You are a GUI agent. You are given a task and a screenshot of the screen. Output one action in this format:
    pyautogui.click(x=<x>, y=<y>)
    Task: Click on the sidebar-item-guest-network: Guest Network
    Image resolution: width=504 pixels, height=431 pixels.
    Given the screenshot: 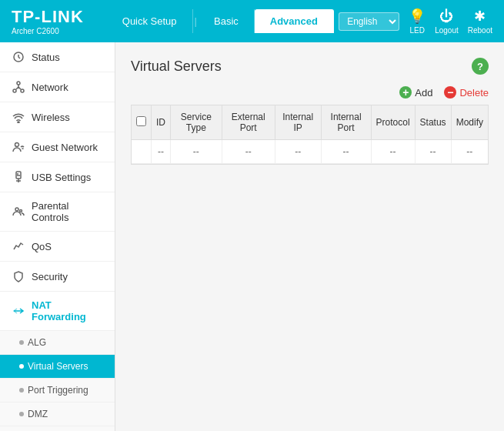 What is the action you would take?
    pyautogui.click(x=57, y=148)
    